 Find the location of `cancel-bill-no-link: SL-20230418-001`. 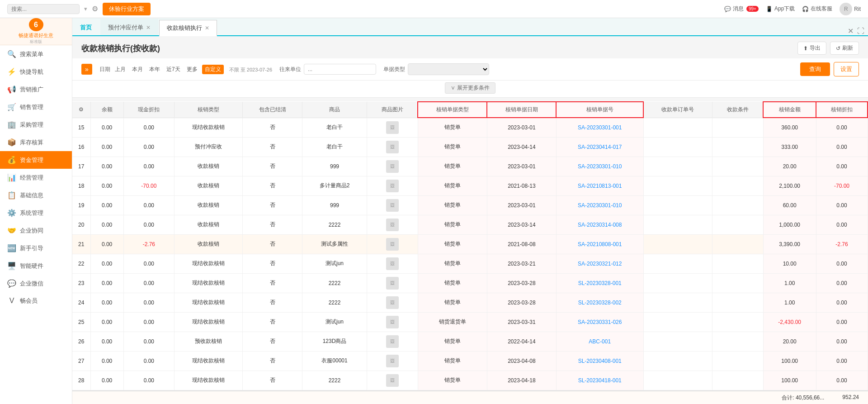

cancel-bill-no-link: SL-20230418-001 is located at coordinates (600, 380).